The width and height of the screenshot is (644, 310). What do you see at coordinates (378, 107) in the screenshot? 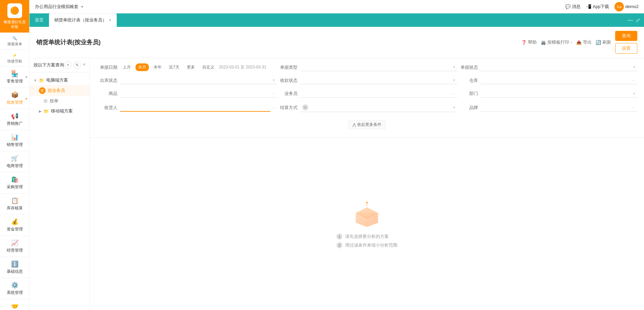
I see `settlement-select: × ▾` at bounding box center [378, 107].